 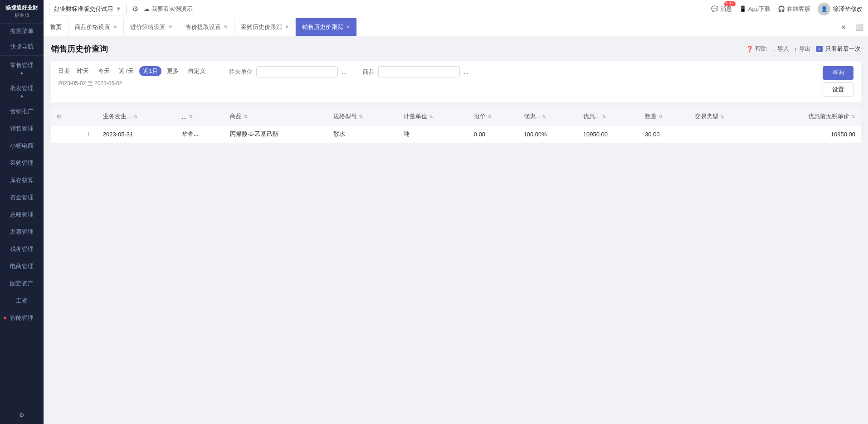 What do you see at coordinates (22, 249) in the screenshot?
I see `sidebar-item-tax: 税务管理` at bounding box center [22, 249].